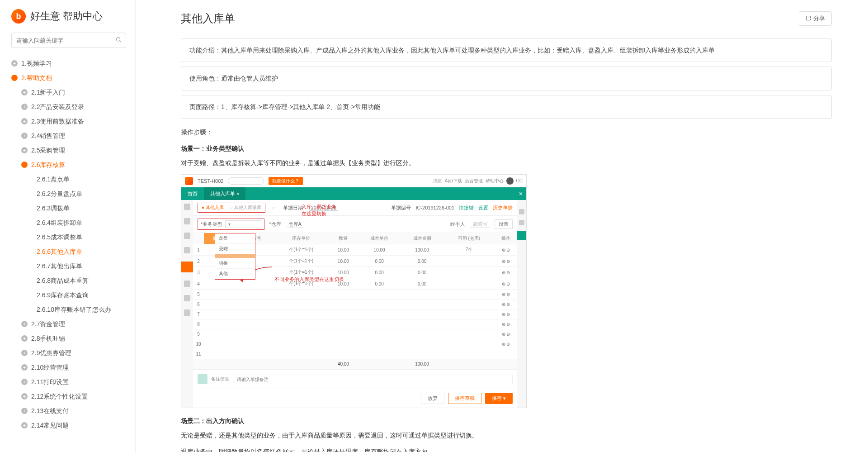 The height and width of the screenshot is (452, 868). Describe the element at coordinates (355, 334) in the screenshot. I see `table-row: 9⊕ ⊖` at that location.